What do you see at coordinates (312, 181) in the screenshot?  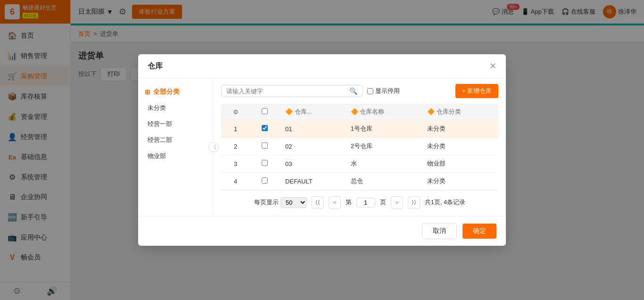 I see `row-code: DEFAULT` at bounding box center [312, 181].